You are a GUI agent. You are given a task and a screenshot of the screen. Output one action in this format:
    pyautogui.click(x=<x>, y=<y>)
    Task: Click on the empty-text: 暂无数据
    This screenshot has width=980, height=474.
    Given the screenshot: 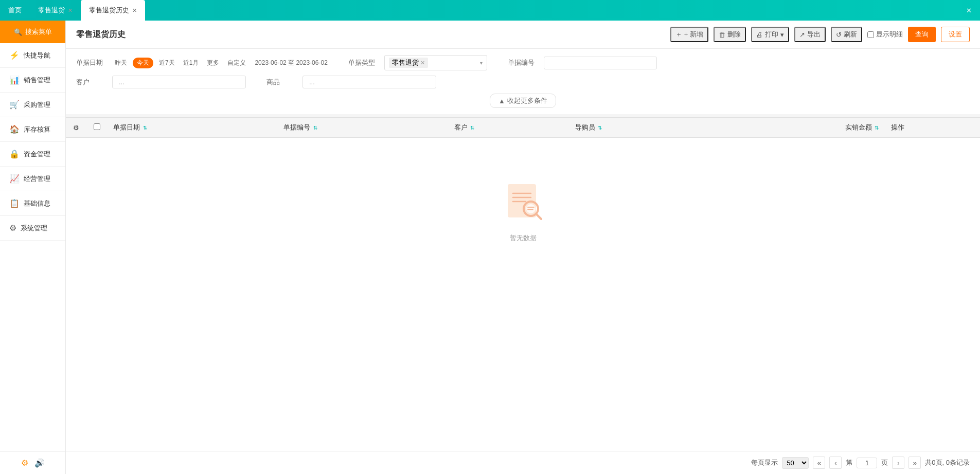 What is the action you would take?
    pyautogui.click(x=523, y=238)
    